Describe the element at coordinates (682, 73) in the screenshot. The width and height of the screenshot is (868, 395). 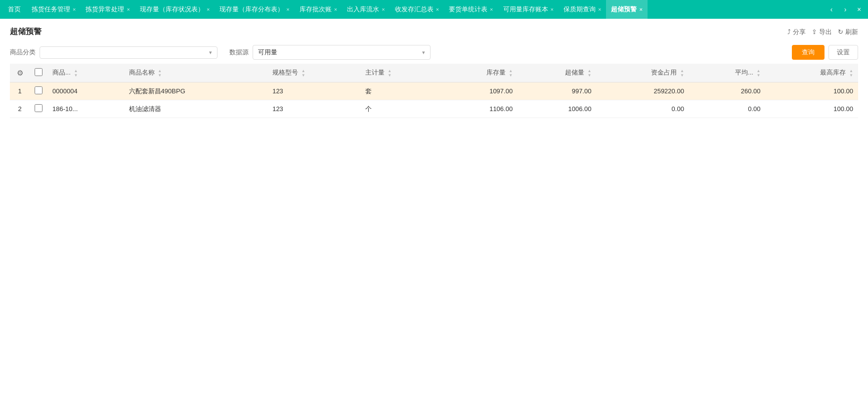
I see `sort-capital-icon: ▲ ▼` at that location.